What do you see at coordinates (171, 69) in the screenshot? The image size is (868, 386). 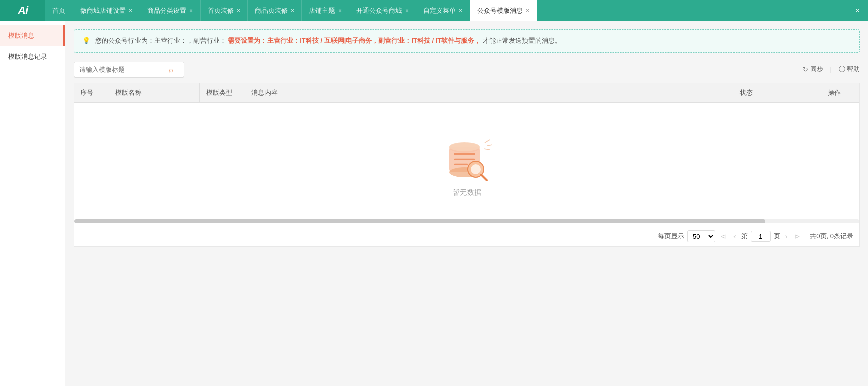 I see `search-button: ⌕` at bounding box center [171, 69].